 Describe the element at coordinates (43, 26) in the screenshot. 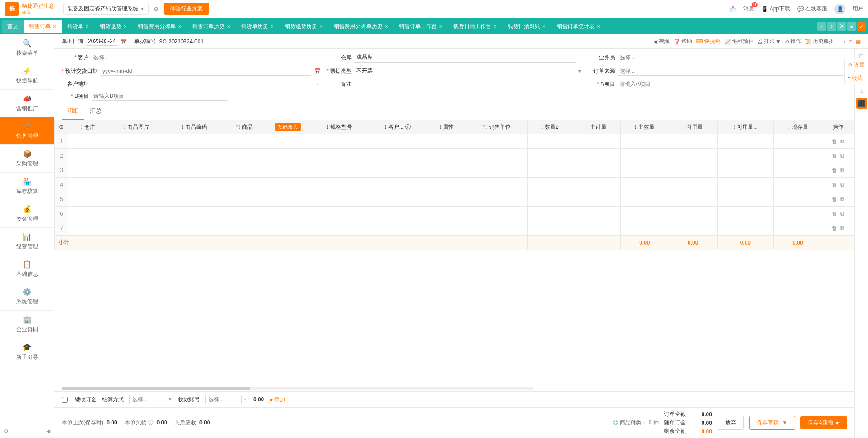

I see `tab-sales-order: 销售订单 ✕` at that location.